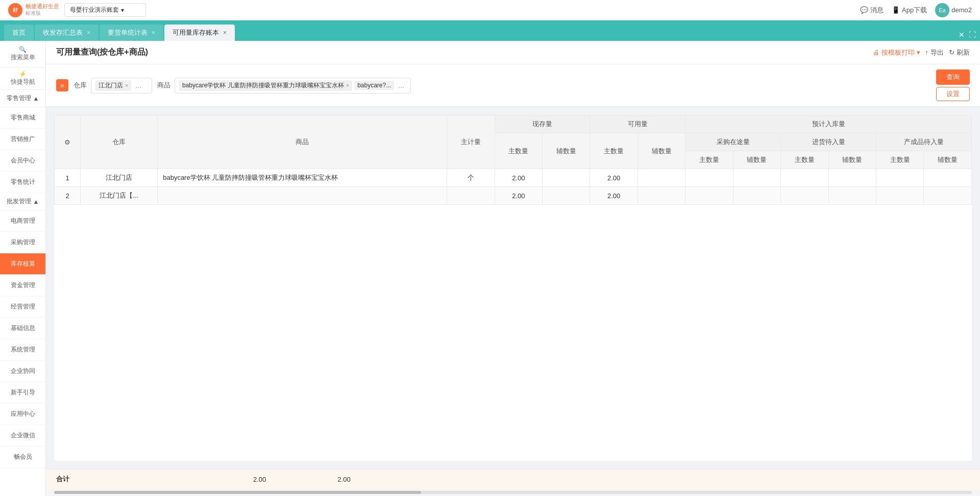 The height and width of the screenshot is (496, 980). I want to click on refresh-button: ↻ 刷新, so click(960, 53).